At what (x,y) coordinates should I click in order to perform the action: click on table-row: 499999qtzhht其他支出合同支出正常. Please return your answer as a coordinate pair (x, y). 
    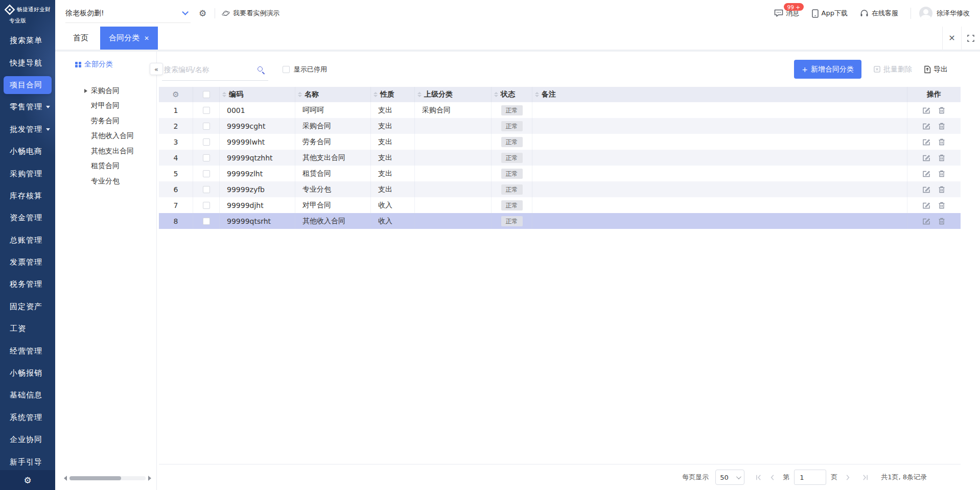
    Looking at the image, I should click on (560, 157).